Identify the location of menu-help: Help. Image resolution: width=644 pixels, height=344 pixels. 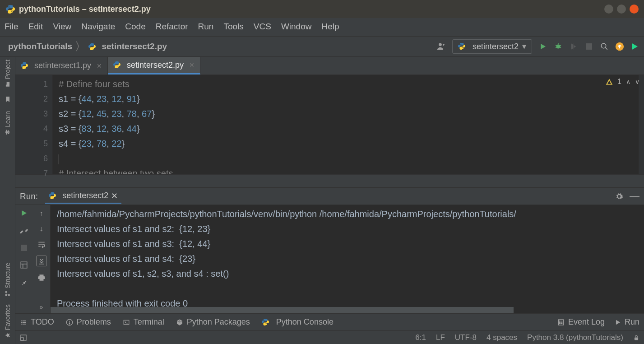
(330, 27).